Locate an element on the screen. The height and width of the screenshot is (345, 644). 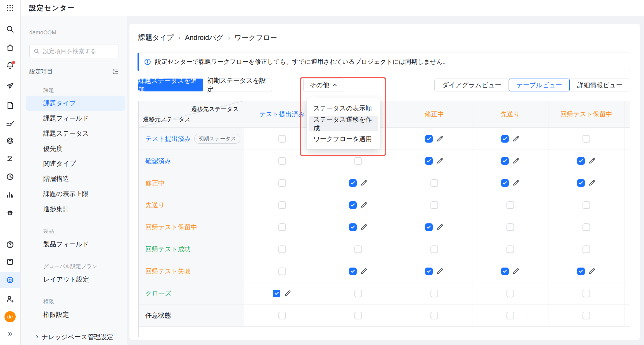
automation-gear-icon is located at coordinates (10, 212).